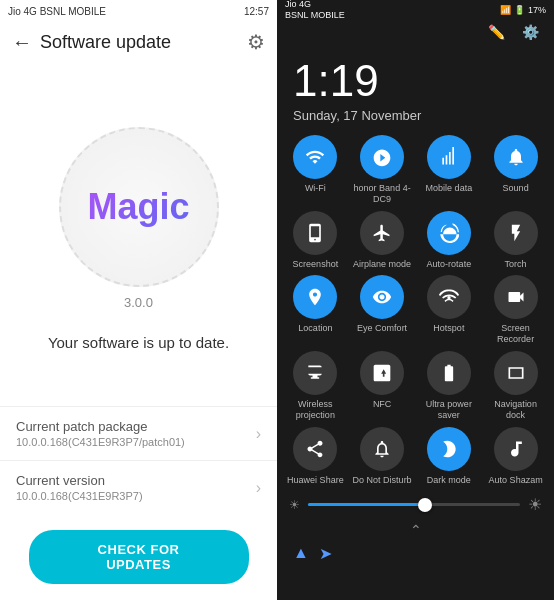 The width and height of the screenshot is (554, 600). What do you see at coordinates (138, 11) in the screenshot?
I see `left-status-bar: Jio 4G BSNL MOBILE 12:57` at bounding box center [138, 11].